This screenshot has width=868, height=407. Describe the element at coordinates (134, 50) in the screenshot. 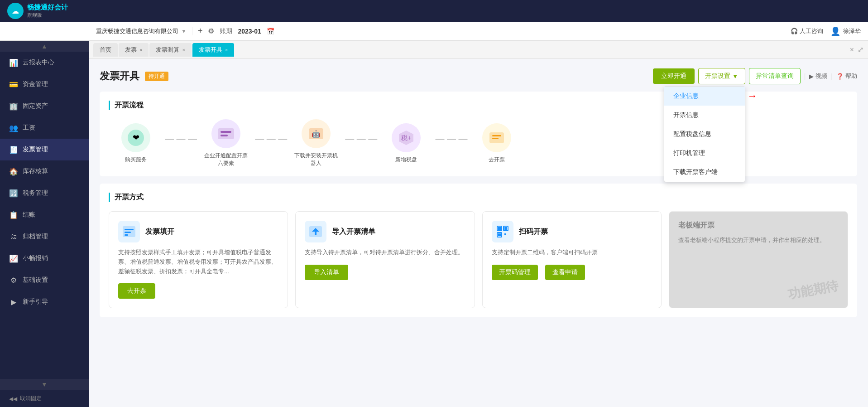

I see `tab-invoice: 发票 ×` at that location.